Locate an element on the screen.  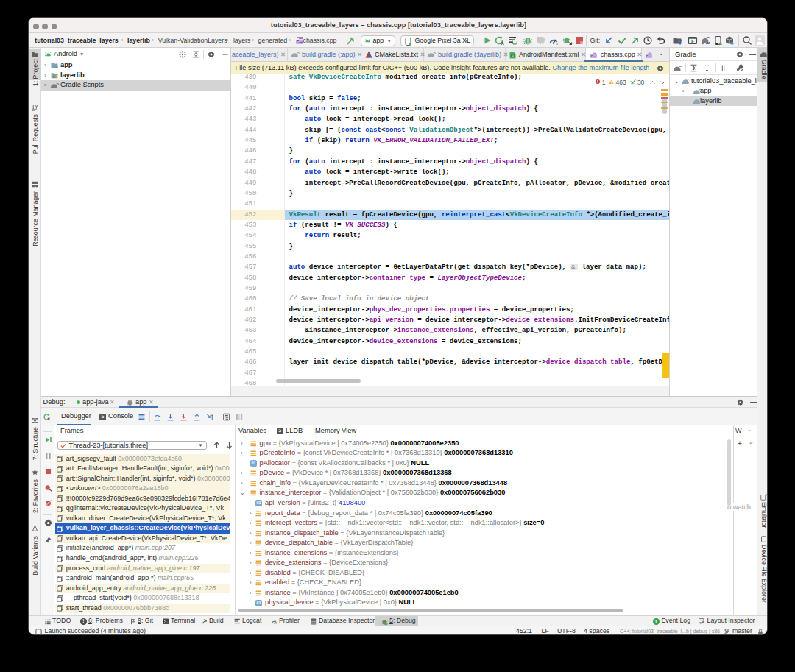
svg-text: 2 is located at coordinates (583, 43).